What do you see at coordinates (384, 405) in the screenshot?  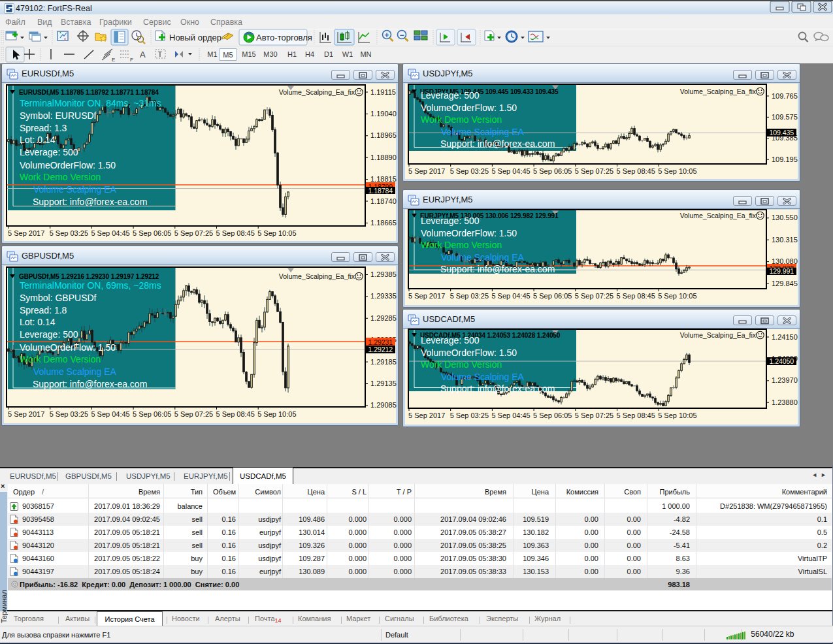 I see `svg-text: 1.29085` at bounding box center [384, 405].